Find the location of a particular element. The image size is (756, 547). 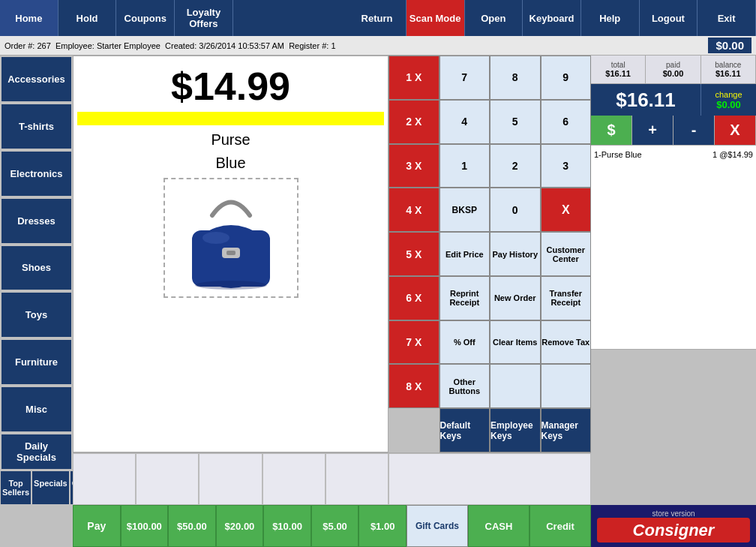

nav-logout: Logout is located at coordinates (669, 18).